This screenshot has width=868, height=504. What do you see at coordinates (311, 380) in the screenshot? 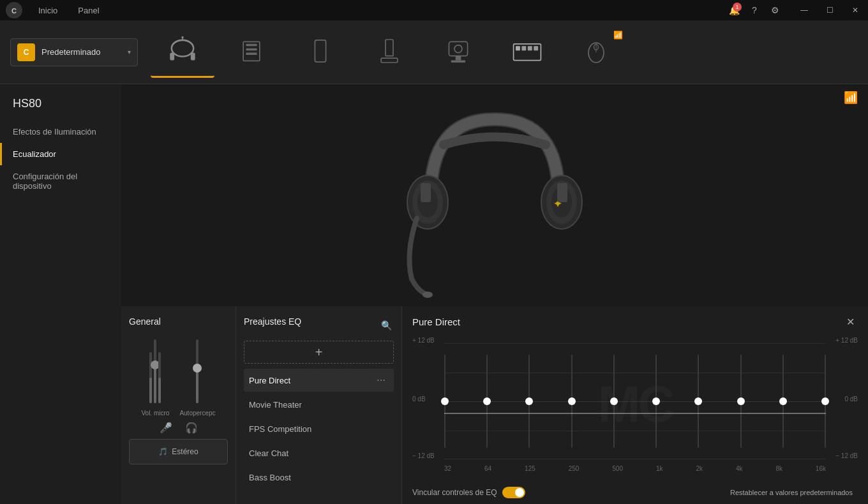
I see `preset-name: Pure Direct` at bounding box center [311, 380].